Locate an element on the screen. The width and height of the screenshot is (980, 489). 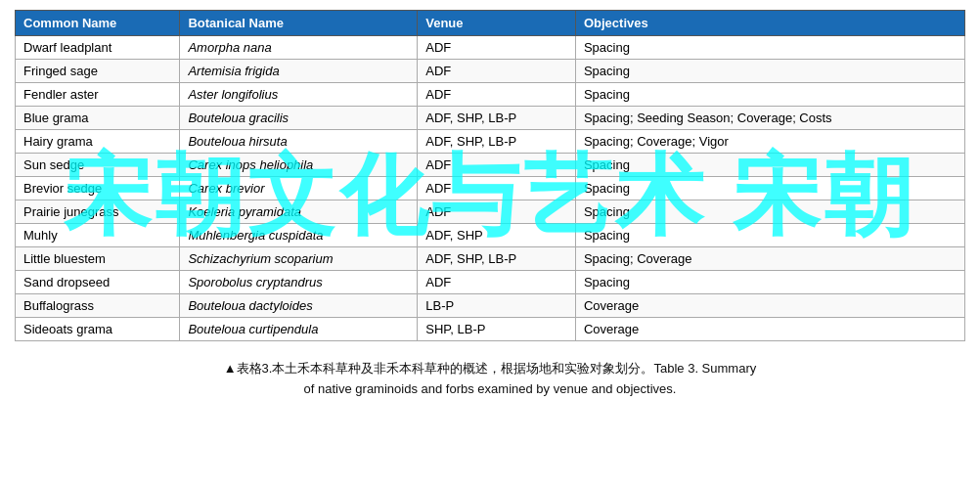
cell-botanical-name: Carex inops heliophila is located at coordinates (299, 165).